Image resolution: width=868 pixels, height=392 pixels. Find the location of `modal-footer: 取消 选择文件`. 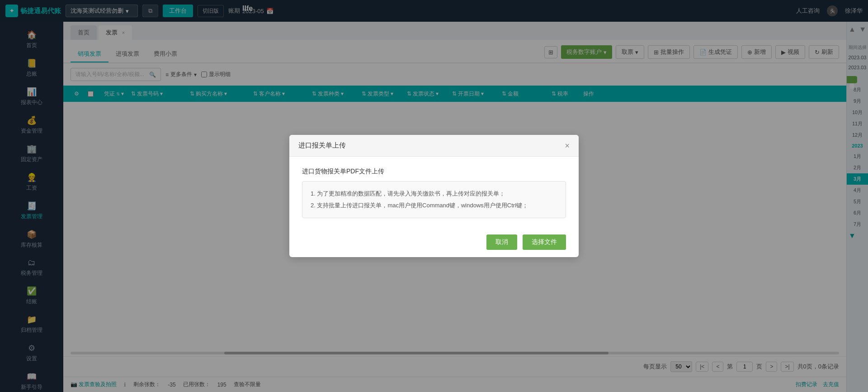

modal-footer: 取消 选择文件 is located at coordinates (434, 242).